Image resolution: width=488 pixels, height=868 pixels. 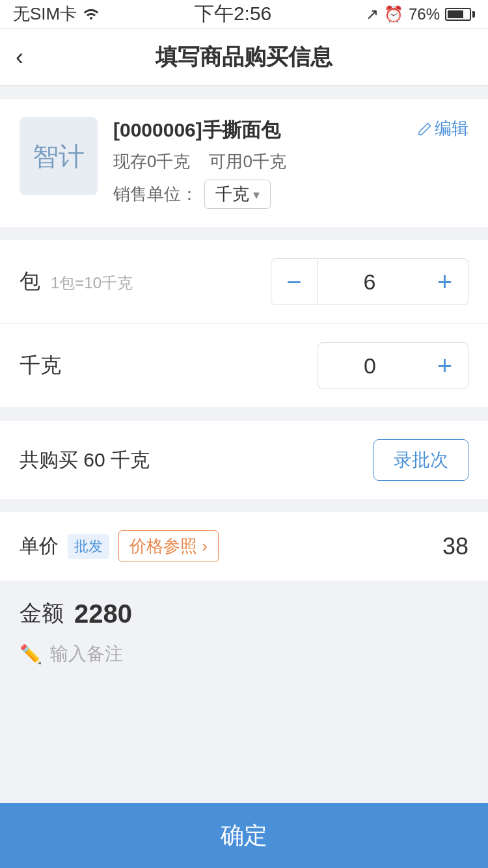 What do you see at coordinates (244, 547) in the screenshot?
I see `price-section: 单价 批发 价格参照 › 38` at bounding box center [244, 547].